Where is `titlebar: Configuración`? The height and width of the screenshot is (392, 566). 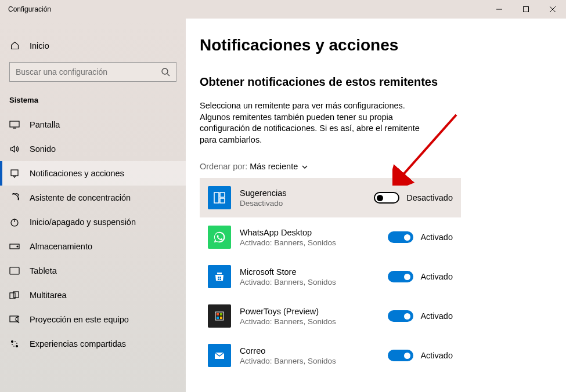
titlebar: Configuración is located at coordinates (283, 9).